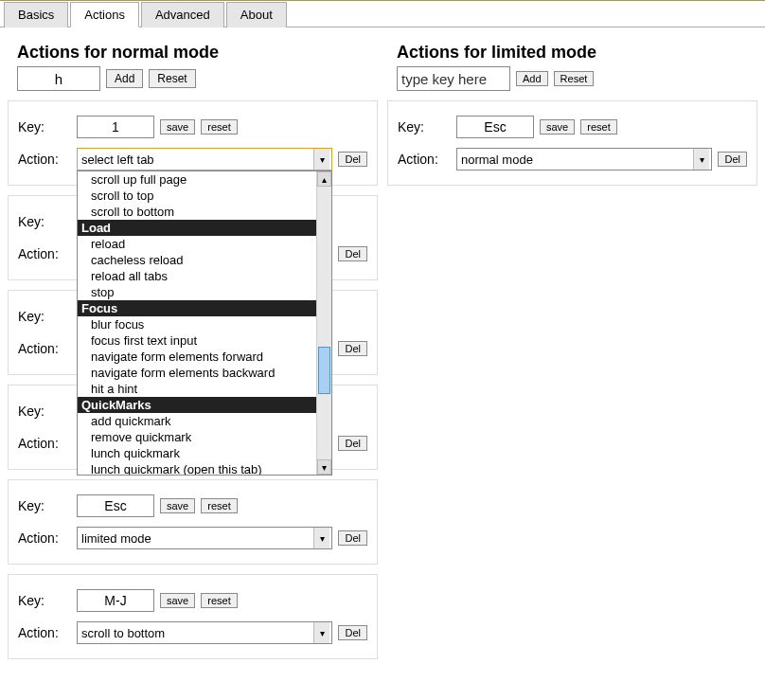 This screenshot has width=765, height=700. What do you see at coordinates (193, 617) in the screenshot?
I see `normal-entry: Key:saveresetAction:scroll to bottomDel` at bounding box center [193, 617].